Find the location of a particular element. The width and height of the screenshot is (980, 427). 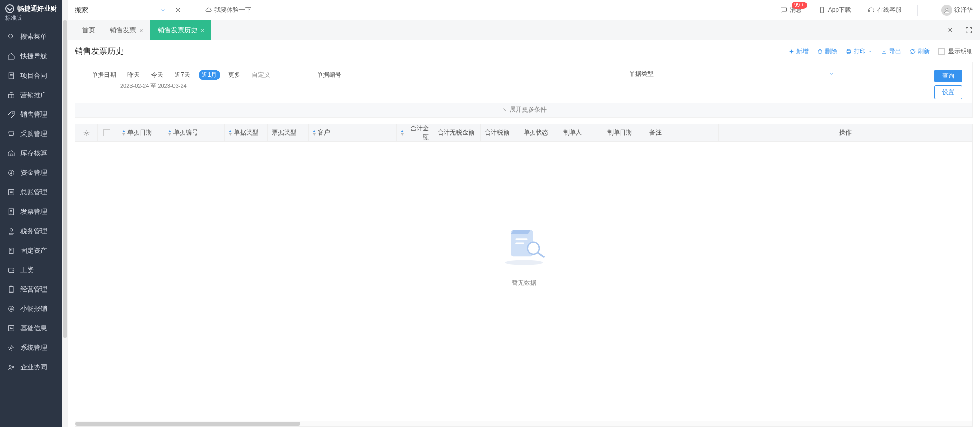

date-chip-custom: 自定义 is located at coordinates (261, 75).